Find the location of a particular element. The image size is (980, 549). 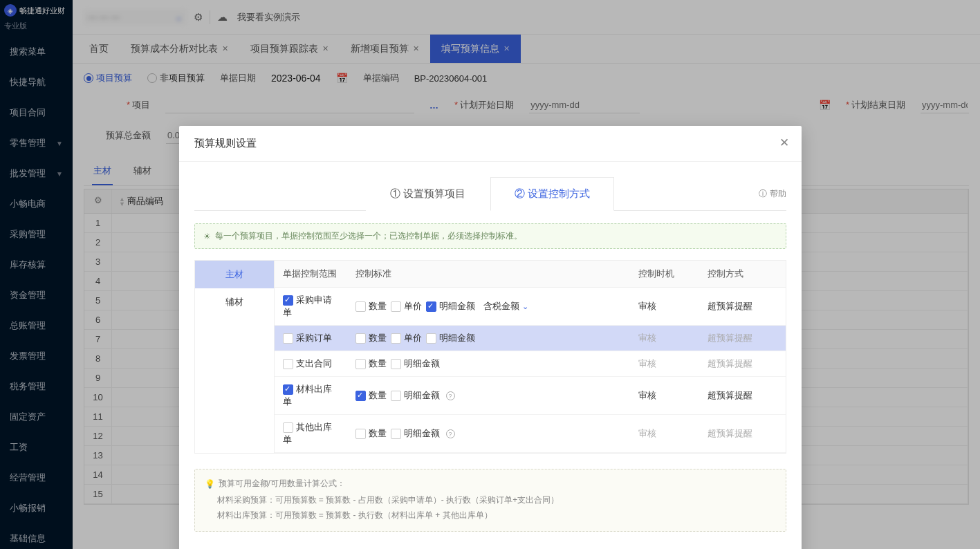

col-mode: 控制方式 is located at coordinates (743, 274).